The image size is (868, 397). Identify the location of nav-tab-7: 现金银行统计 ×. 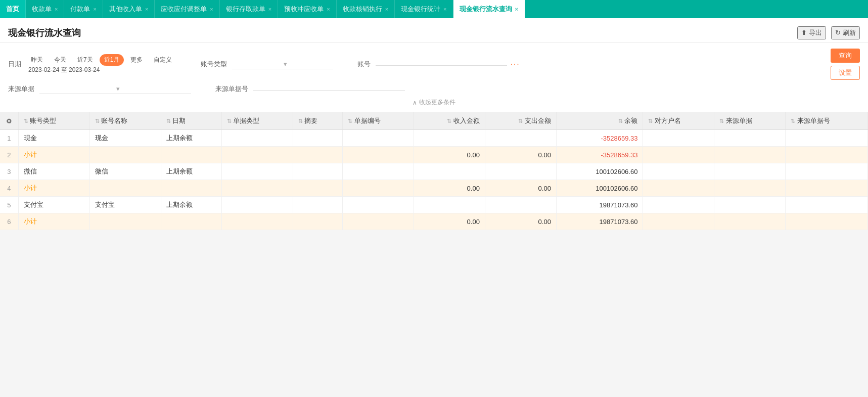
(424, 9).